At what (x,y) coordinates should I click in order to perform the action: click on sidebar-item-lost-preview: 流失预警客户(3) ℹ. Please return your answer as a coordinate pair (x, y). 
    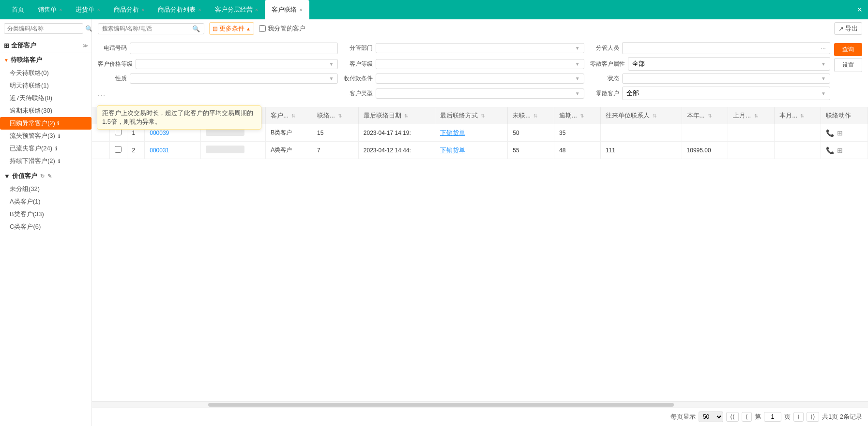
    Looking at the image, I should click on (46, 136).